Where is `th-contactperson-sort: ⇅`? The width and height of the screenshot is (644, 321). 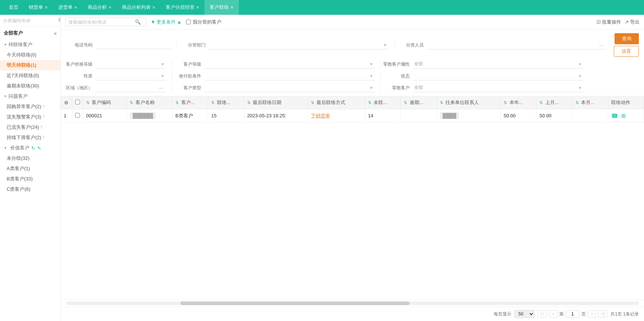
th-contactperson-sort: ⇅ is located at coordinates (441, 103).